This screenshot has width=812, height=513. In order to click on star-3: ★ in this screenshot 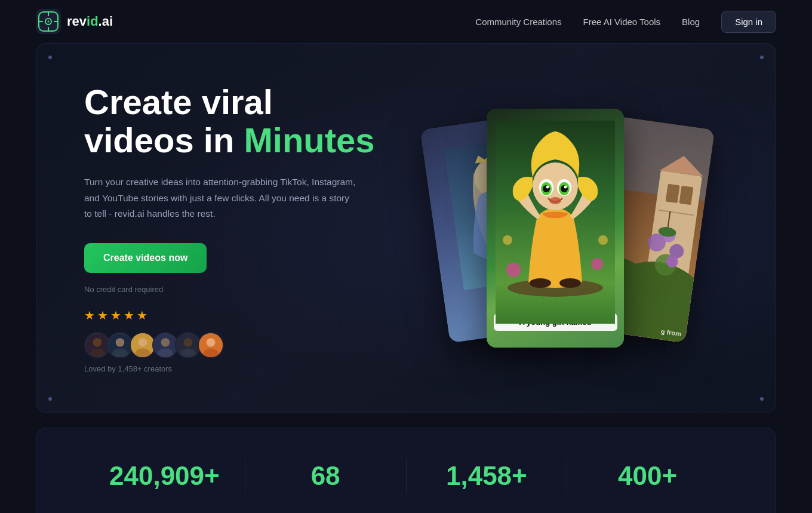, I will do `click(116, 315)`.